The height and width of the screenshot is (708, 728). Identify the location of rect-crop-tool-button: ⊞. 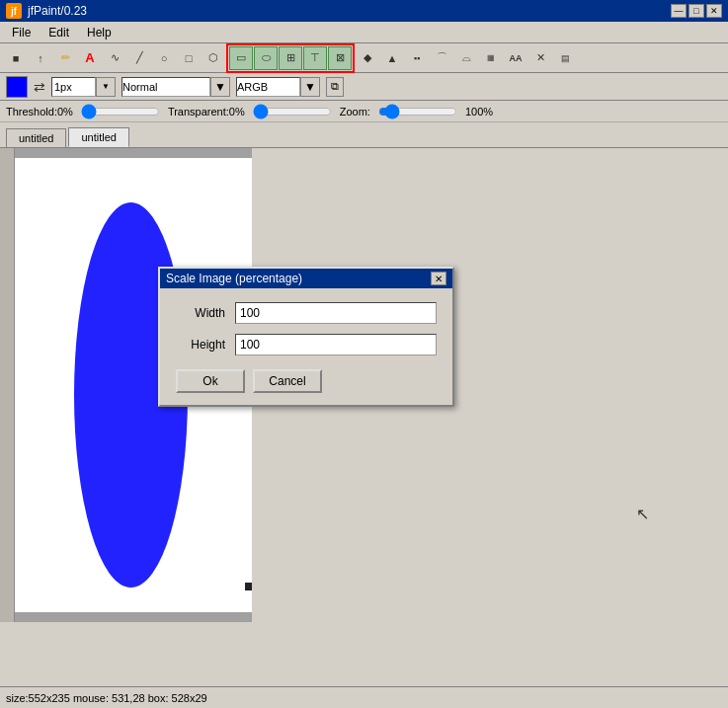
(290, 58).